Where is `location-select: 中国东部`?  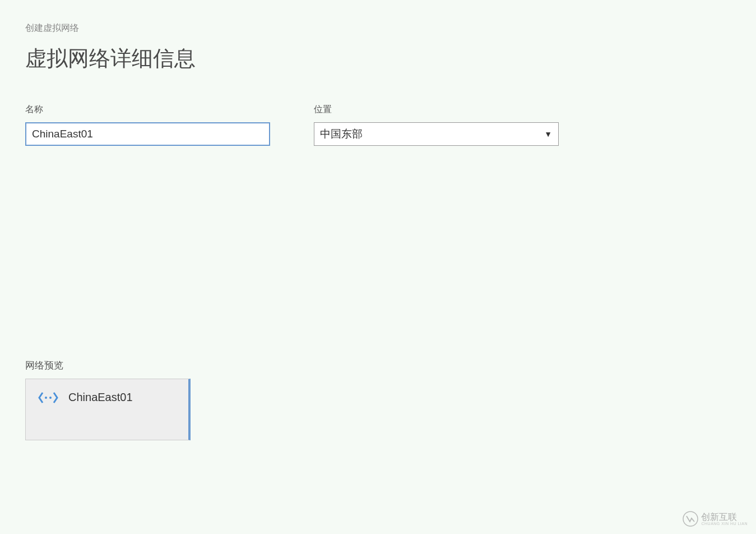 location-select: 中国东部 is located at coordinates (436, 134).